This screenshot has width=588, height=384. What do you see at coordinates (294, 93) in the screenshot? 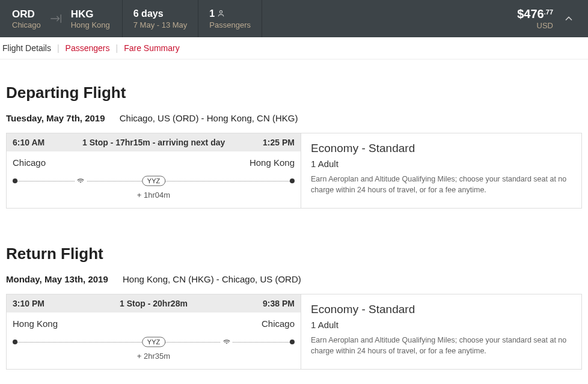
I see `departing-title: Departing Flight` at bounding box center [294, 93].